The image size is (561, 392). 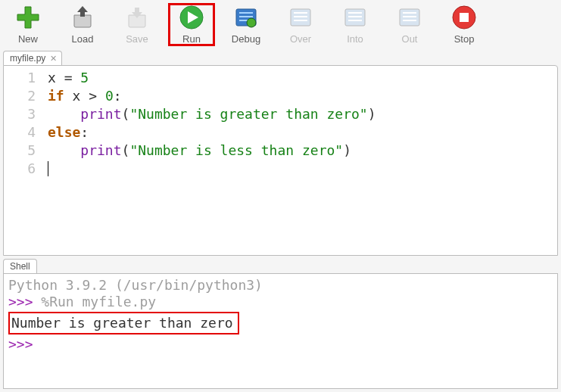 What do you see at coordinates (246, 17) in the screenshot?
I see `debug-icon` at bounding box center [246, 17].